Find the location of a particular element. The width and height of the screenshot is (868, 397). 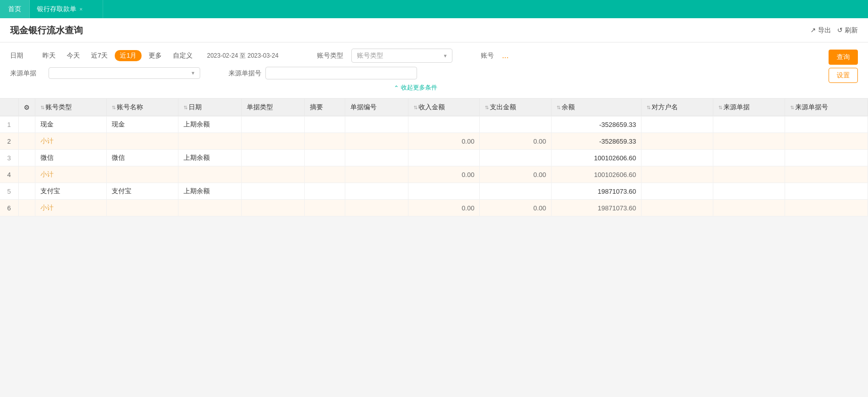

collapse-bar: ⌃ 收起更多条件 is located at coordinates (416, 88).